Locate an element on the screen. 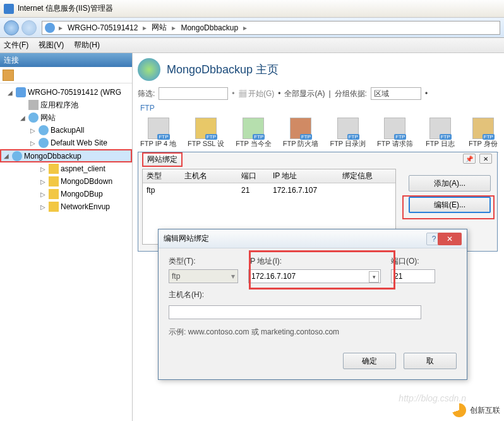 The image size is (504, 421). server-icon is located at coordinates (50, 28).